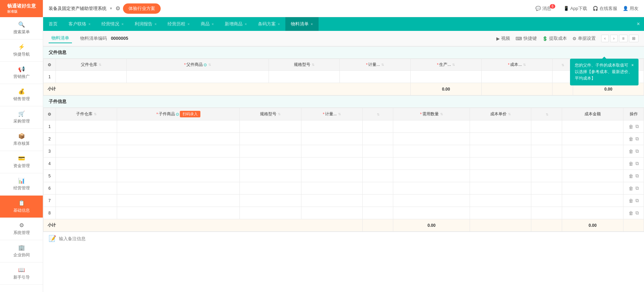 Image resolution: width=644 pixels, height=292 pixels. Describe the element at coordinates (631, 151) in the screenshot. I see `delete-icon-3: 🗑` at that location.